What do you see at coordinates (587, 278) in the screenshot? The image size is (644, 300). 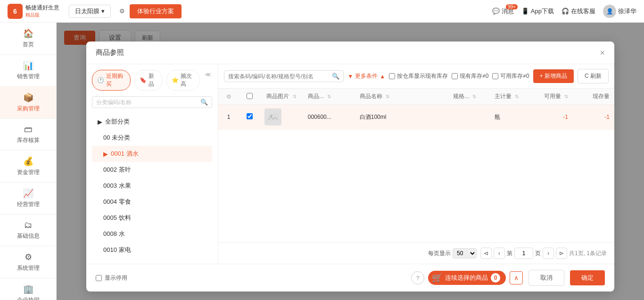 I see `confirm-button: 确定` at bounding box center [587, 278].